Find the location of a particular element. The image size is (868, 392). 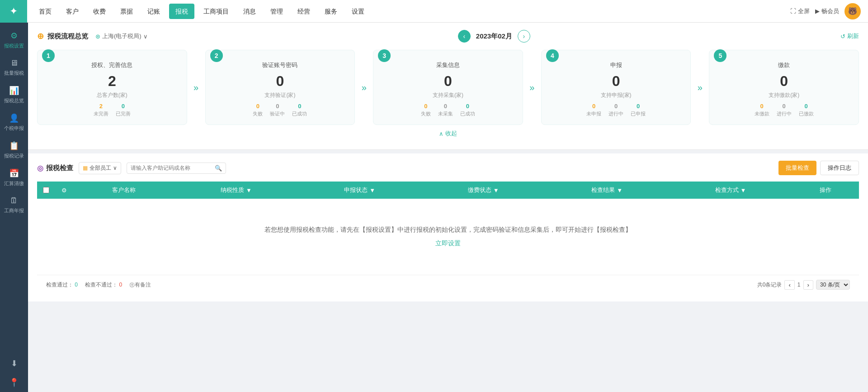

nav-business: 工商项目 is located at coordinates (216, 11).